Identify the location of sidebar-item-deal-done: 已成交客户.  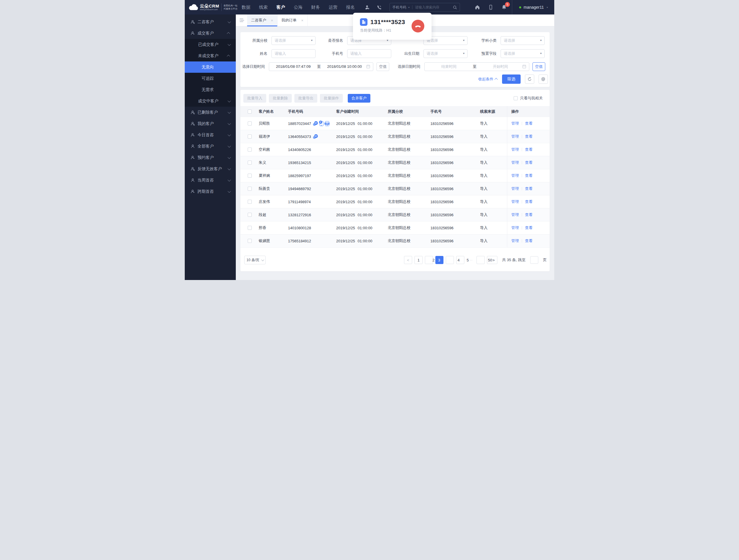
(210, 44).